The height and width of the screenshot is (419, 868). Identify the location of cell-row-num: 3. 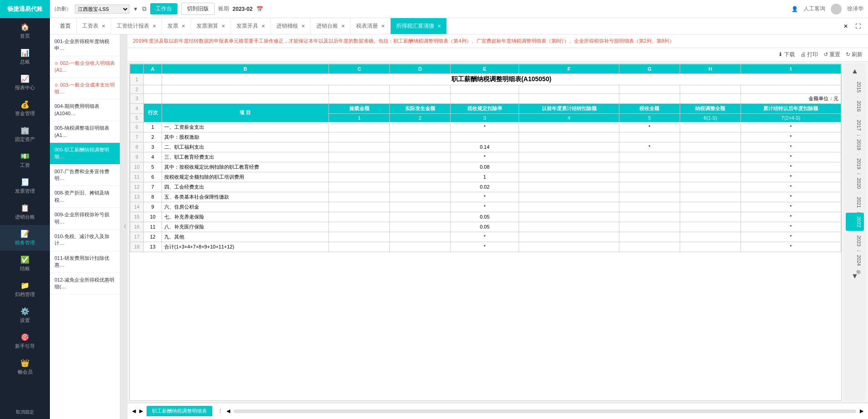
(153, 147).